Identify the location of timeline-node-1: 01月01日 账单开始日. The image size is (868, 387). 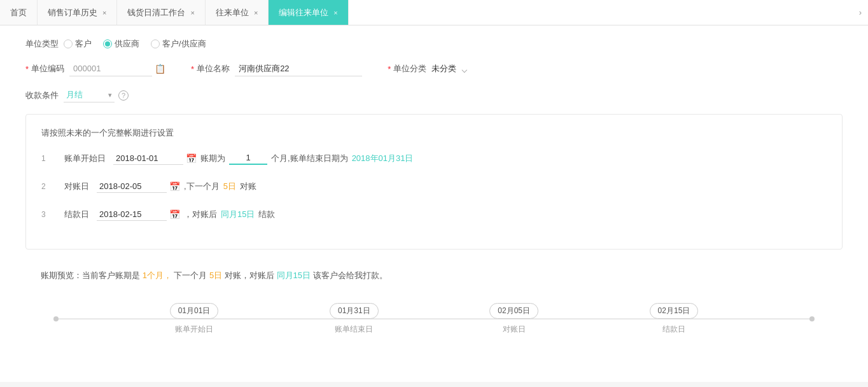
(195, 319).